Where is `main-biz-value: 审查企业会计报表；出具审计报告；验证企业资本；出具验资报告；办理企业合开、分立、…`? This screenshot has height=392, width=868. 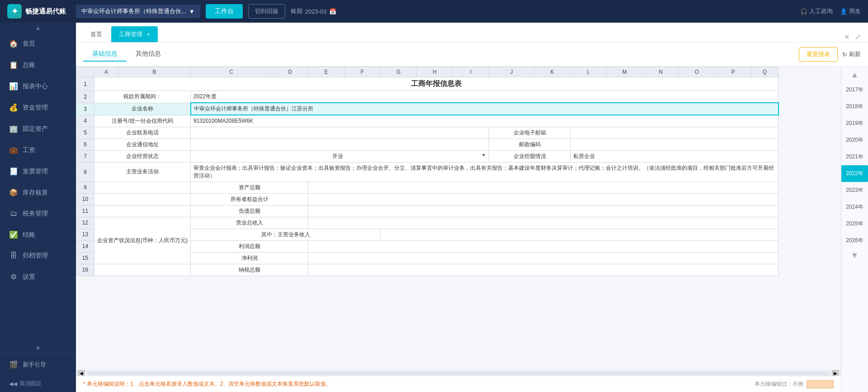 main-biz-value: 审查企业会计报表；出具审计报告；验证企业资本；出具验资报告；办理企业合开、分立、… is located at coordinates (485, 172).